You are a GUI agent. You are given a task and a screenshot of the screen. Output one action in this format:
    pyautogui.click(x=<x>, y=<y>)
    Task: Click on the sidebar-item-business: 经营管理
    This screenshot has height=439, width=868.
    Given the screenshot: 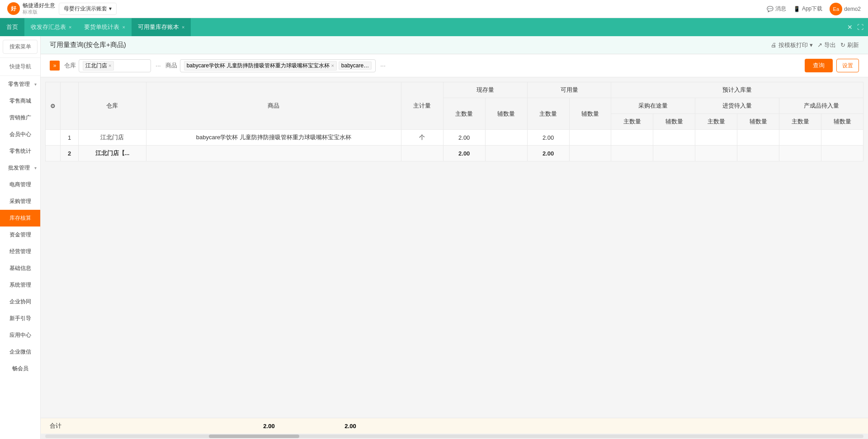 What is the action you would take?
    pyautogui.click(x=20, y=251)
    